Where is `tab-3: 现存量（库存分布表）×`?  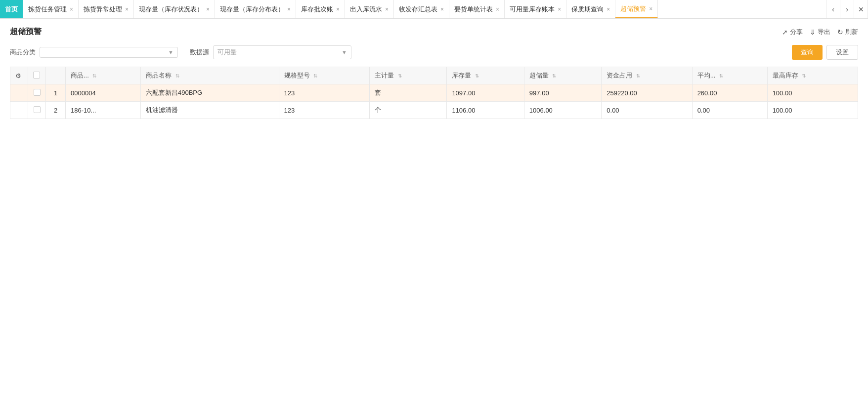
tab-3: 现存量（库存分布表）× is located at coordinates (256, 9).